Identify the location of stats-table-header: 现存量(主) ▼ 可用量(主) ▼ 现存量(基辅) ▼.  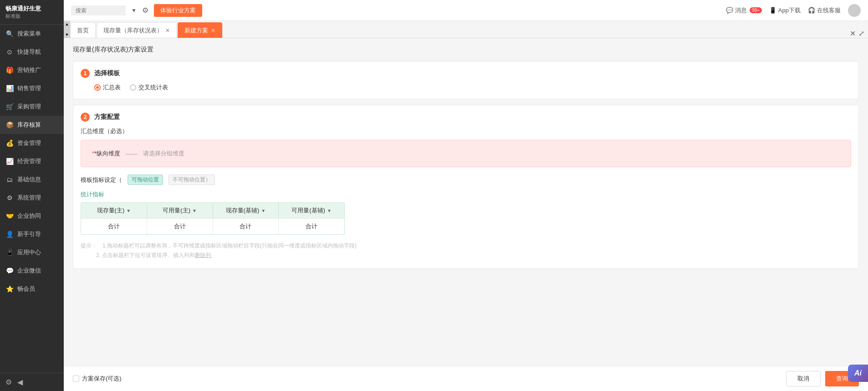
(213, 211).